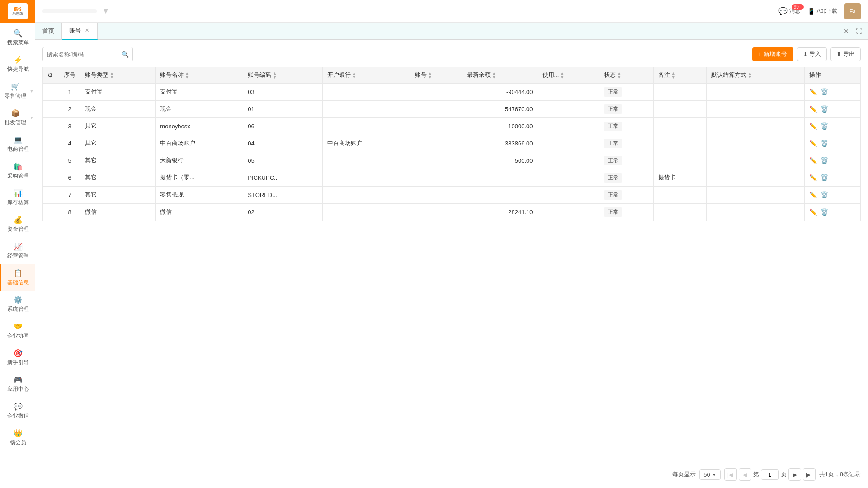  What do you see at coordinates (500, 75) in the screenshot?
I see `th-balance: 最新余额▲▼` at bounding box center [500, 75].